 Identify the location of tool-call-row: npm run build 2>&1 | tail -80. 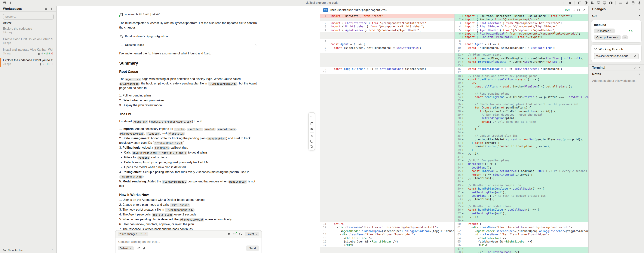
(188, 15).